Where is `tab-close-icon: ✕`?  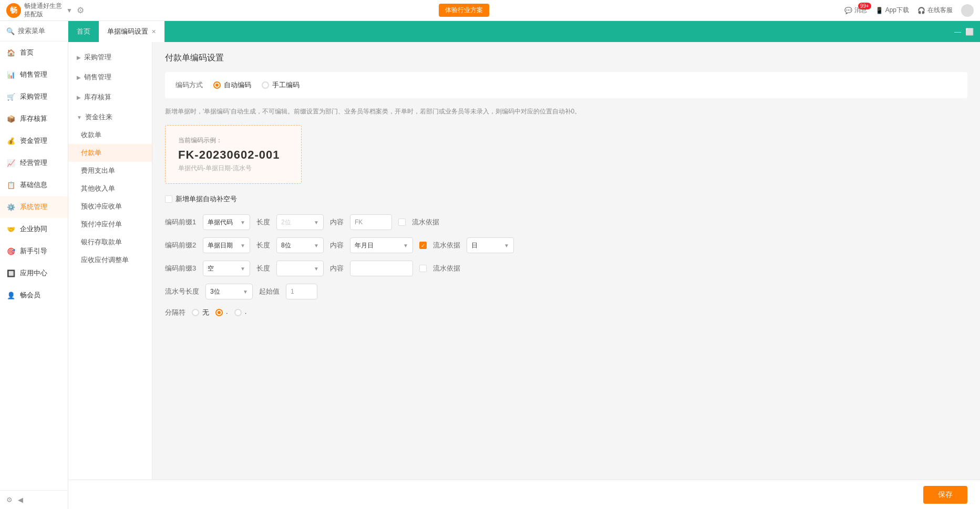
tab-close-icon: ✕ is located at coordinates (153, 32).